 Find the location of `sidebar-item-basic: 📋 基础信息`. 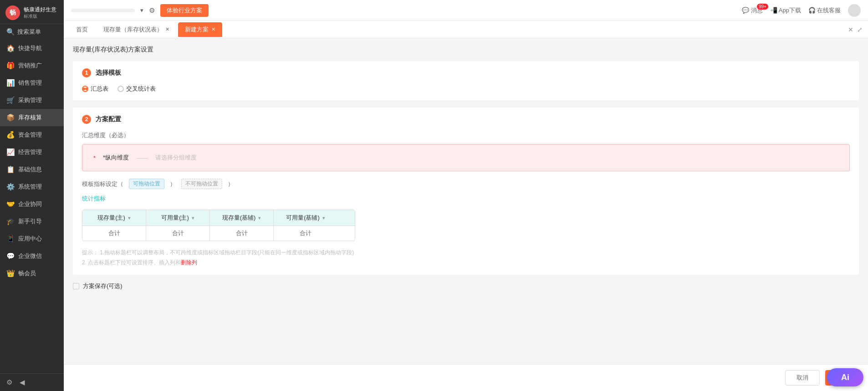

sidebar-item-basic: 📋 基础信息 is located at coordinates (32, 170).